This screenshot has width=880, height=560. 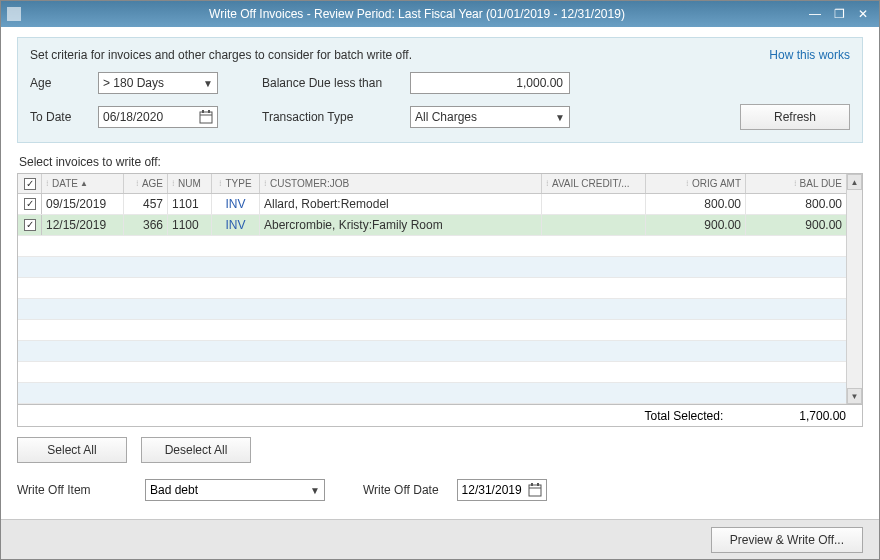 What do you see at coordinates (822, 416) in the screenshot?
I see `total-selected-value: 1,700.00` at bounding box center [822, 416].